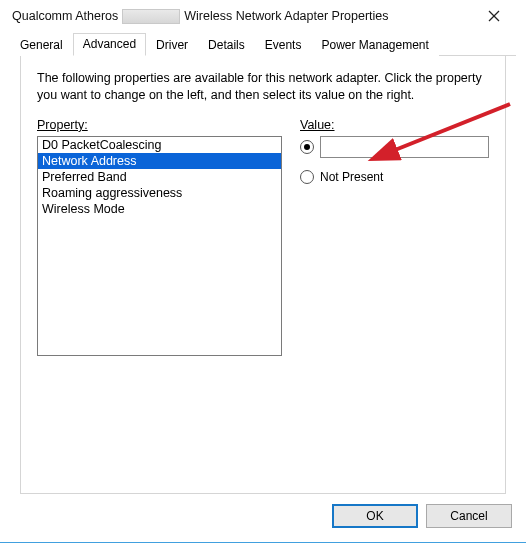  What do you see at coordinates (200, 16) in the screenshot?
I see `window-title: Qualcomm Atheros Wireless Network Adapte…` at bounding box center [200, 16].